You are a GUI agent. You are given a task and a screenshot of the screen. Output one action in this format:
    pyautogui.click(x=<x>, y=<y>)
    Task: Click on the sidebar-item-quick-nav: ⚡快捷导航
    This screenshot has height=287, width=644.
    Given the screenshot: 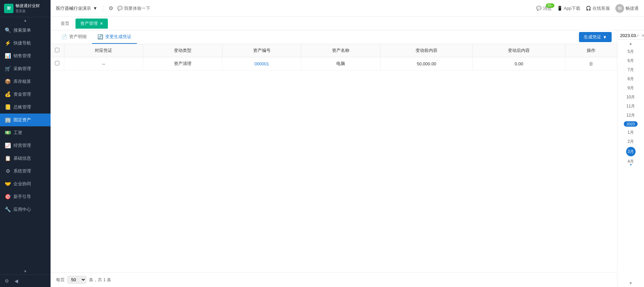 What is the action you would take?
    pyautogui.click(x=25, y=43)
    